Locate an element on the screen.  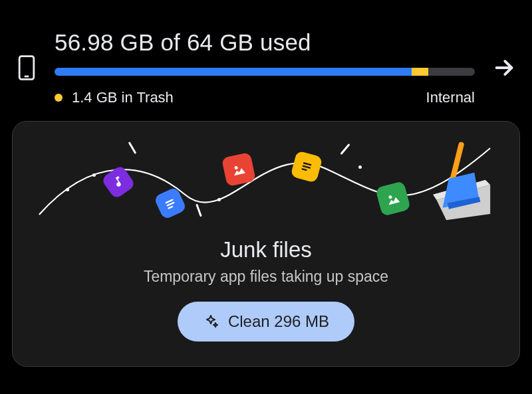
clean-button-label: Clean 296 MB is located at coordinates (279, 322).